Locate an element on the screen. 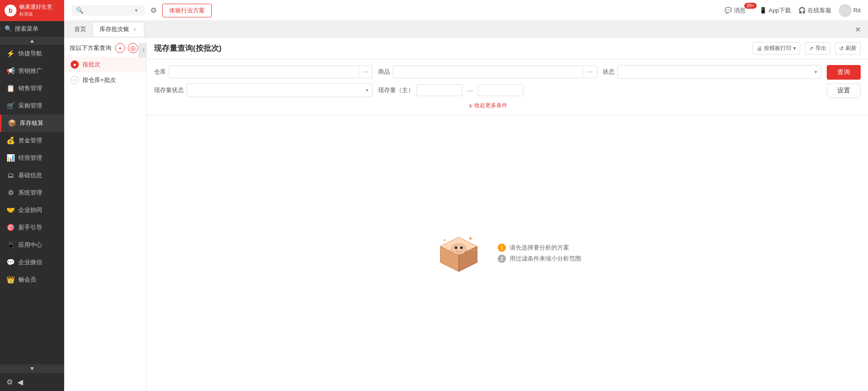 This screenshot has height=391, width=868. warehouse-input-wrap: ··· is located at coordinates (270, 72).